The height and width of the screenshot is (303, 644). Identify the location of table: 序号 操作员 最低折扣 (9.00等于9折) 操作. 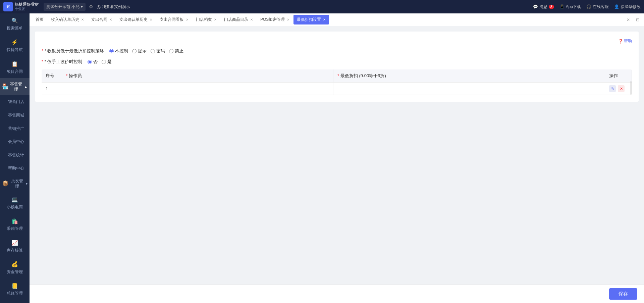
(337, 82).